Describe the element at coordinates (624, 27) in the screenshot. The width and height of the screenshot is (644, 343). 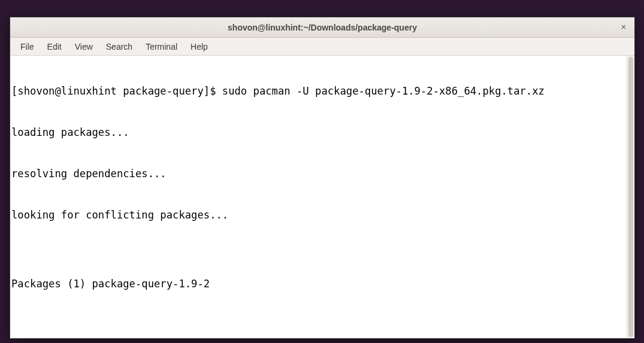
I see `close-icon: ×` at that location.